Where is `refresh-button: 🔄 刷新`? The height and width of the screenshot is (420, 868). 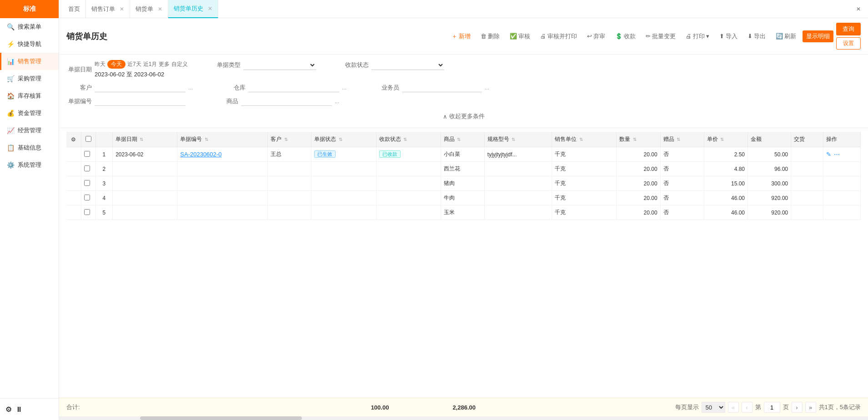
refresh-button: 🔄 刷新 is located at coordinates (786, 36).